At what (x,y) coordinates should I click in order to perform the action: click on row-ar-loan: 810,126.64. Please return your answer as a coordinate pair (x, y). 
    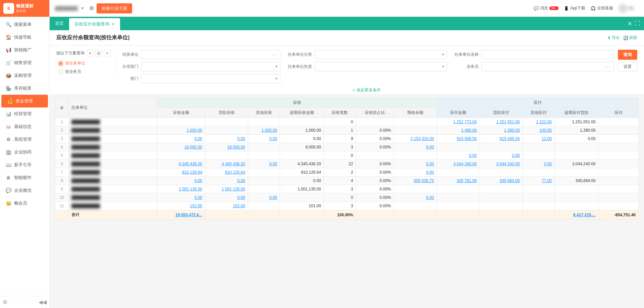
    Looking at the image, I should click on (227, 173).